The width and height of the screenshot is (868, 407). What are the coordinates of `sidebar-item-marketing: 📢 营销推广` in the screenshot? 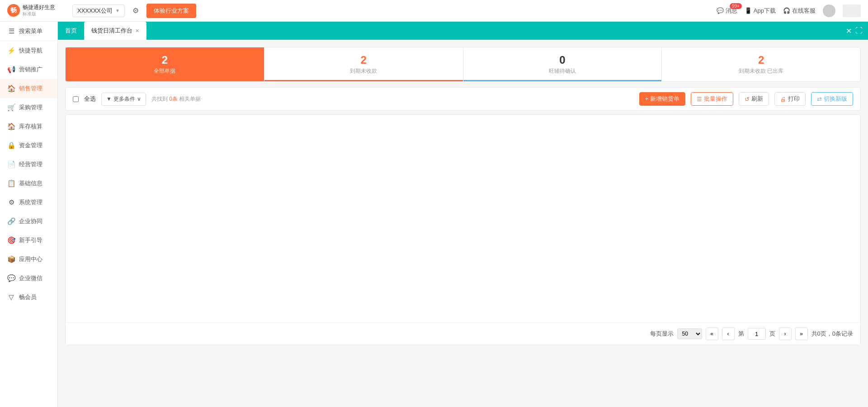 It's located at (29, 70).